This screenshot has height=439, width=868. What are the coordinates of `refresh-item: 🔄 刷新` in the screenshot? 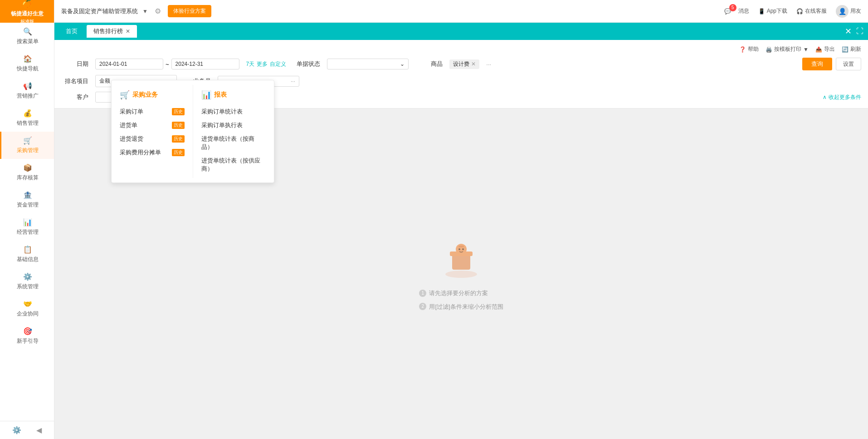 It's located at (852, 49).